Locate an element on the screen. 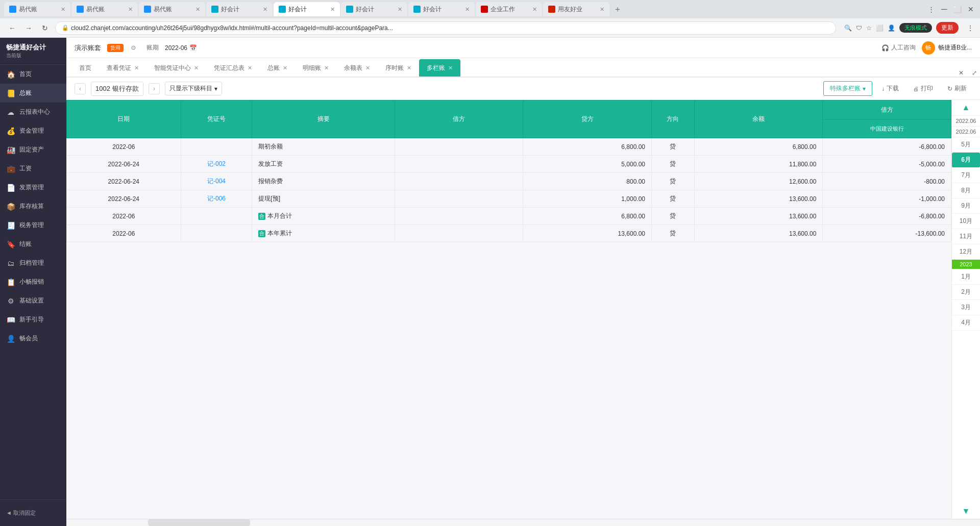 The image size is (980, 526). timeline-month-11: 11月 is located at coordinates (966, 237).